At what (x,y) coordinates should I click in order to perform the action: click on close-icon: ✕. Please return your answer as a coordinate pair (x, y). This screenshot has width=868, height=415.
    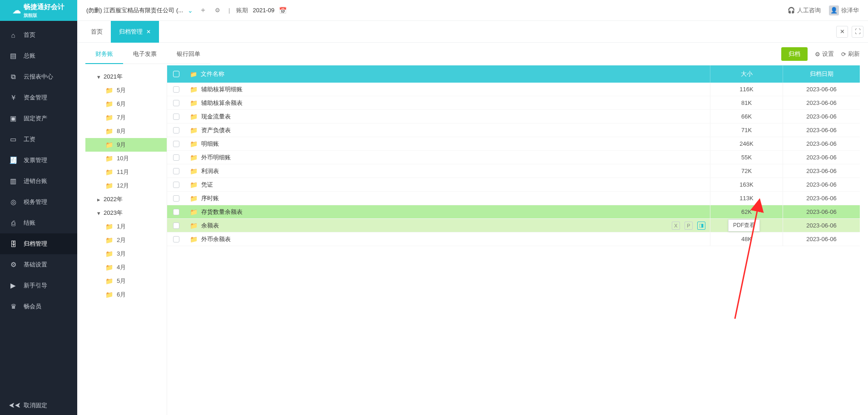
    Looking at the image, I should click on (149, 32).